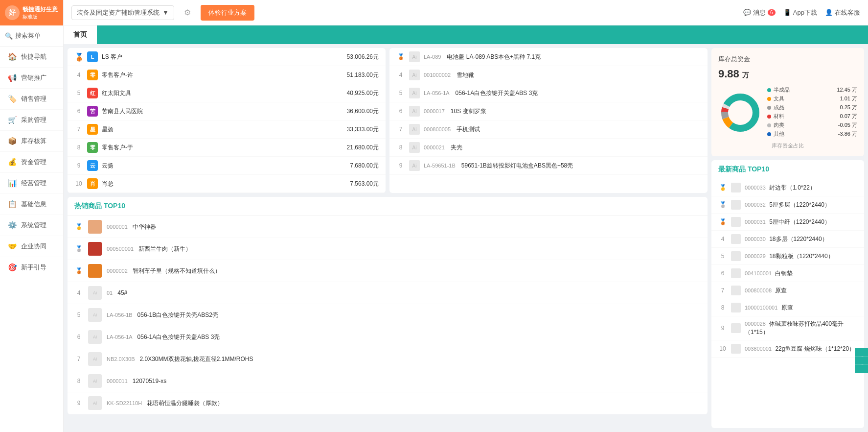  Describe the element at coordinates (222, 148) in the screenshot. I see `customer-name: 零售客户-于` at that location.